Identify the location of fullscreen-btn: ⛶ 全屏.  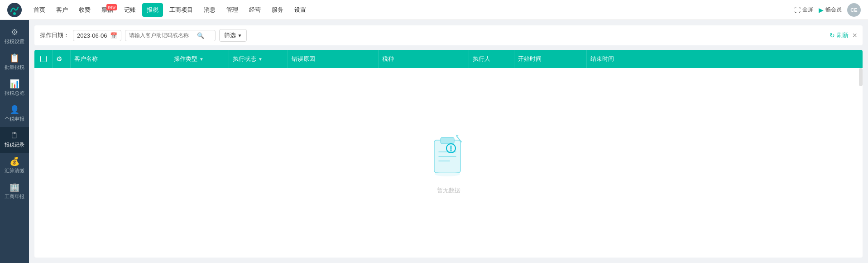
(804, 10).